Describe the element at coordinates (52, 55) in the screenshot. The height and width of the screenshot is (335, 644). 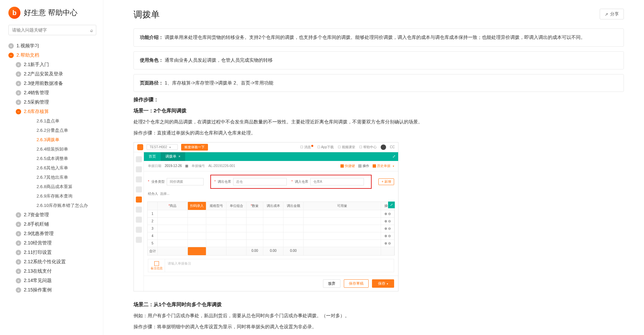
I see `nav-help-docs: −2.帮助文档` at that location.